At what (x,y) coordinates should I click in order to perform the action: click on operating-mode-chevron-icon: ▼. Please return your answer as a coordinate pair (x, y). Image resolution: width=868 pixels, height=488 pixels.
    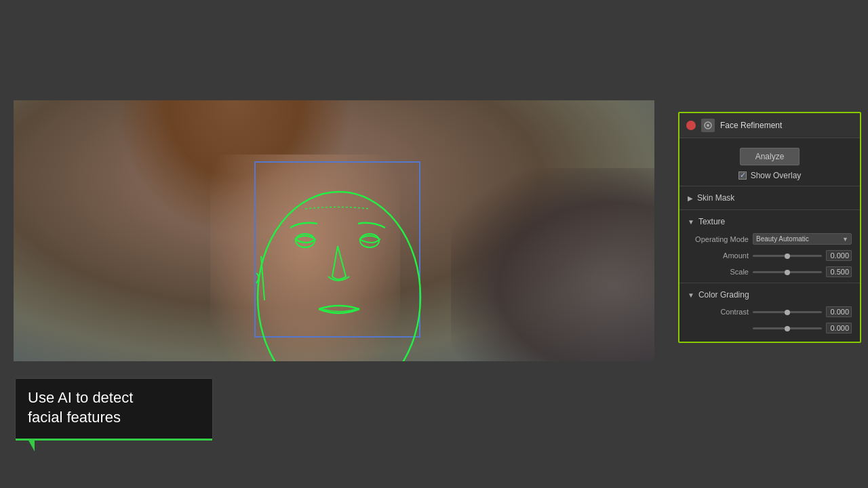
    Looking at the image, I should click on (845, 239).